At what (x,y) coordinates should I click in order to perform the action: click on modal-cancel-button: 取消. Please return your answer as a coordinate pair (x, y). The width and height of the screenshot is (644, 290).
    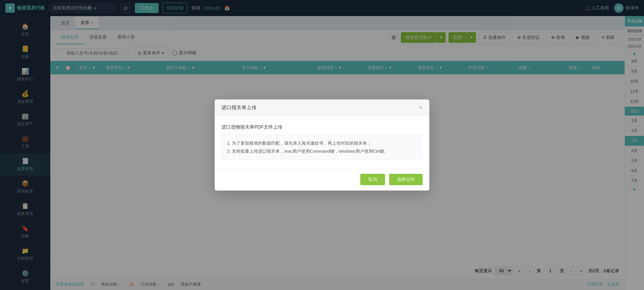
    Looking at the image, I should click on (373, 179).